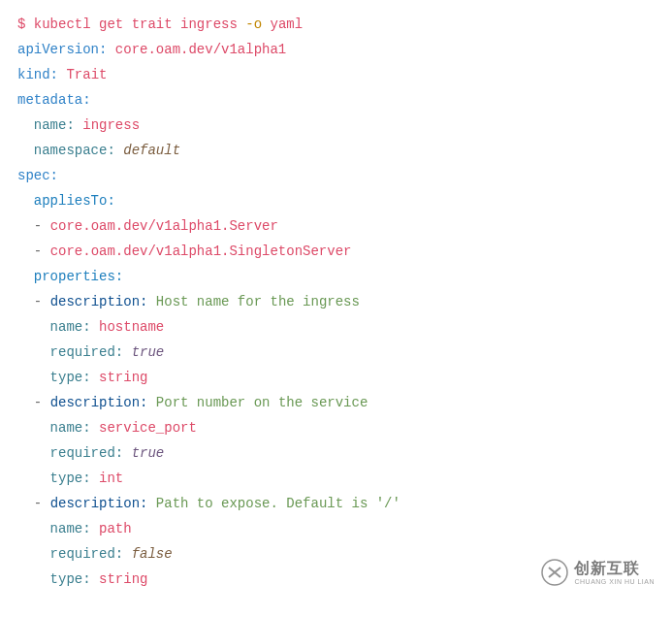  I want to click on val-name: service_port, so click(147, 428).